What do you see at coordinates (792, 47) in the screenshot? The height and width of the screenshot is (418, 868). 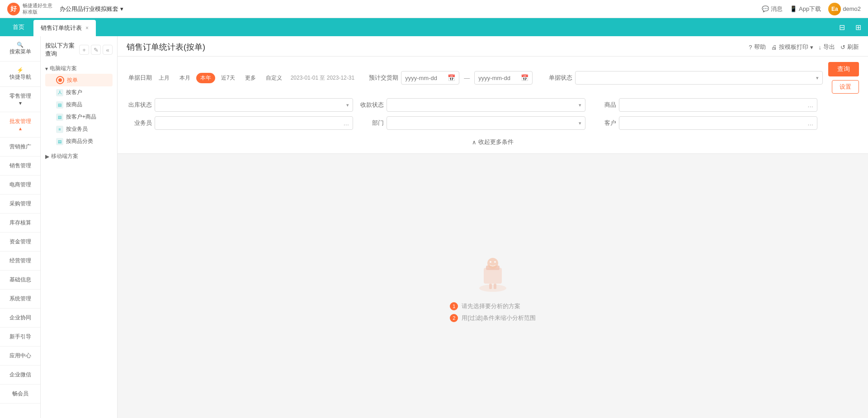 I see `template-print-btn: 🖨 按模板打印 ▾` at bounding box center [792, 47].